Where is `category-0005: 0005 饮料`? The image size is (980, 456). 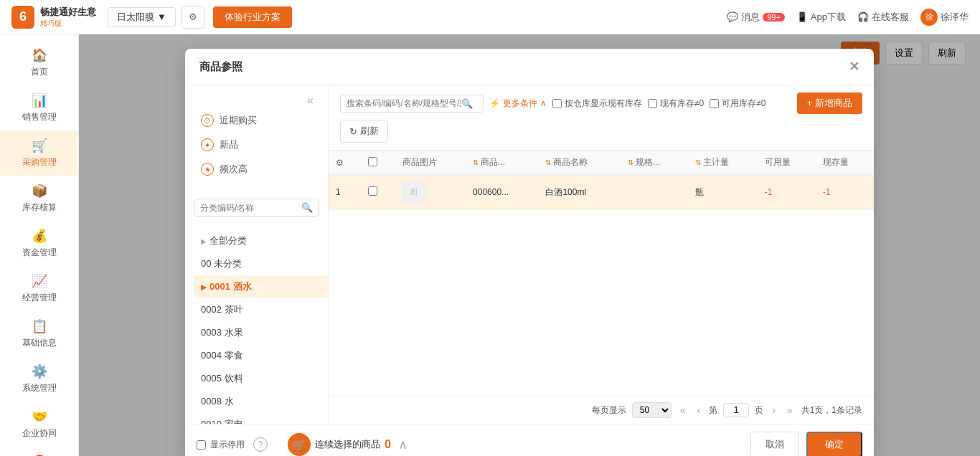
category-0005: 0005 饮料 is located at coordinates (261, 379).